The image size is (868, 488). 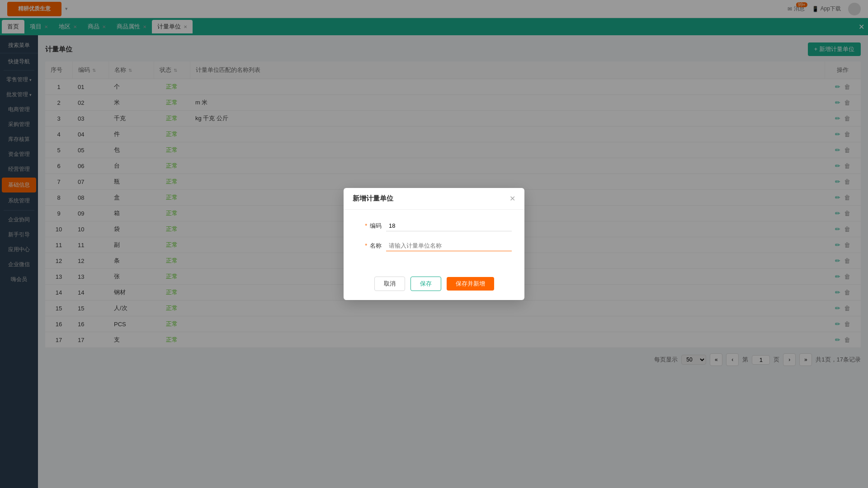 I want to click on modal-footer: 取消 保存 保存并新增, so click(x=434, y=286).